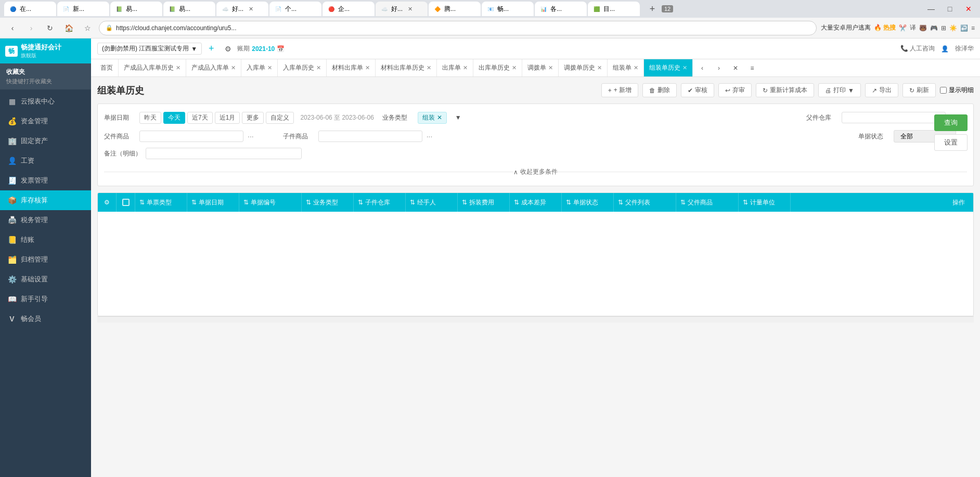  I want to click on add-company-button: +, so click(211, 49).